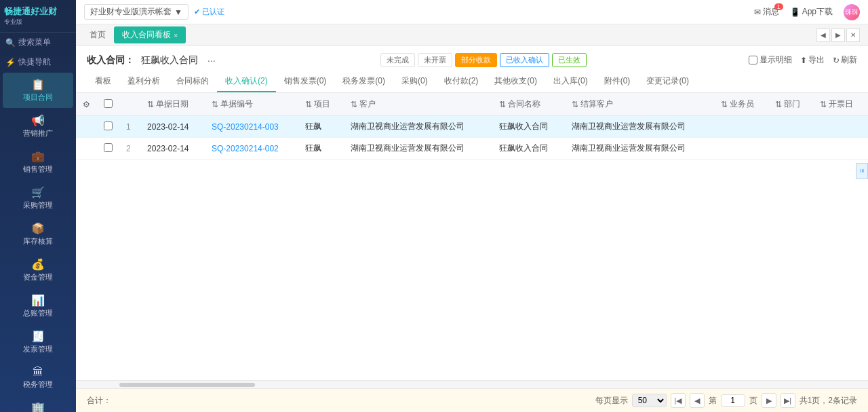 This screenshot has width=868, height=412. Describe the element at coordinates (103, 81) in the screenshot. I see `sub-tab-0: 看板` at that location.